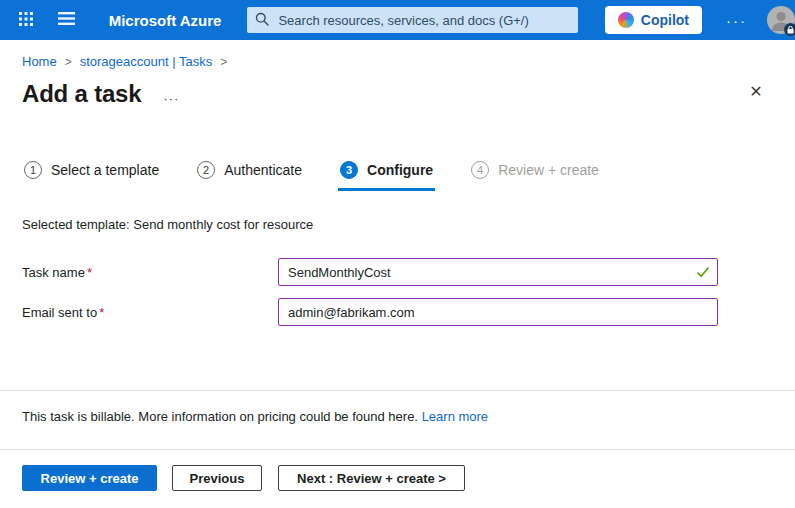 This screenshot has height=508, width=795. Describe the element at coordinates (90, 478) in the screenshot. I see `review-create-button: Review + create` at that location.